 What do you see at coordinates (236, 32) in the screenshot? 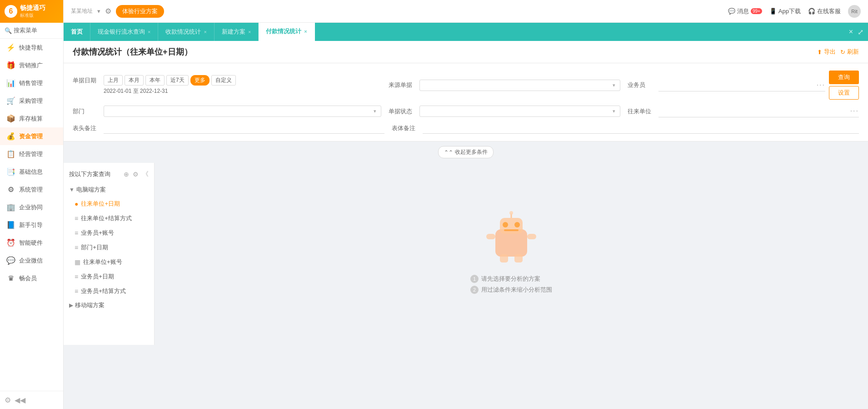
I see `tab-new-scheme: 新建方案 ×` at bounding box center [236, 32].